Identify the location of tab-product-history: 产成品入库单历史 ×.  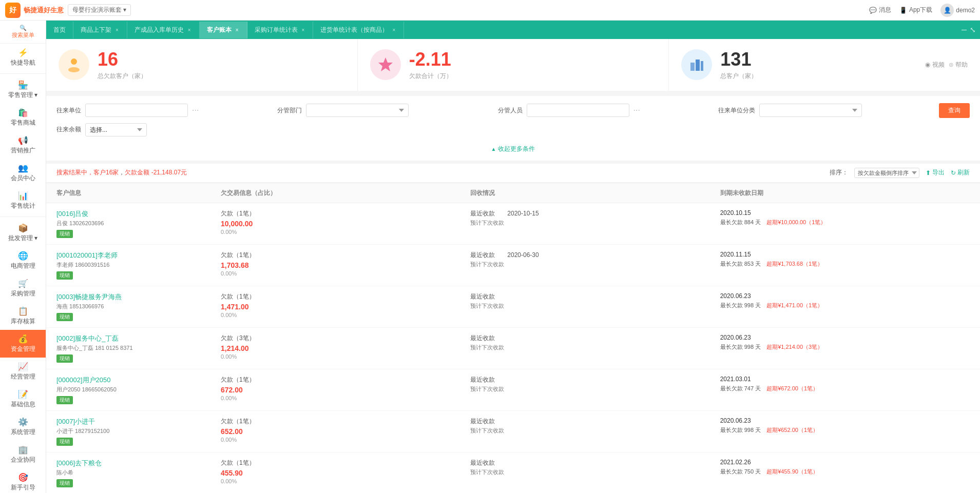
(163, 30).